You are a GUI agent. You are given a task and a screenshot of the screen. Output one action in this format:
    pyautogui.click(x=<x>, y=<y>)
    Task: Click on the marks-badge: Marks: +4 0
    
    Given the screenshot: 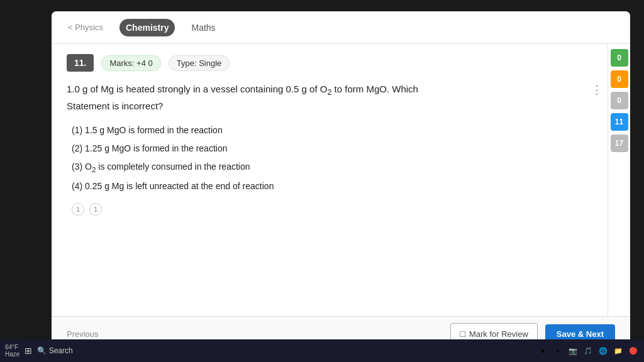 What is the action you would take?
    pyautogui.click(x=131, y=63)
    